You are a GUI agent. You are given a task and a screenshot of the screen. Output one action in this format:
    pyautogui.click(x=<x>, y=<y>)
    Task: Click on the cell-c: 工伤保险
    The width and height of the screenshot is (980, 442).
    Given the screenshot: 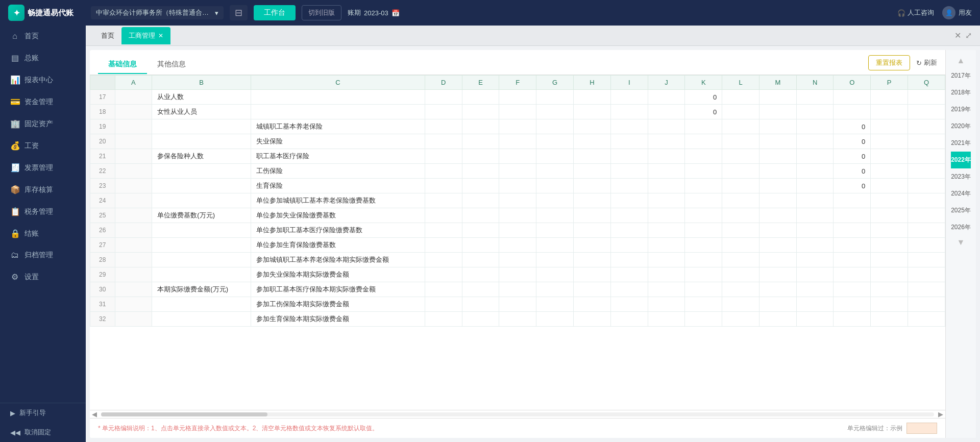 What is the action you would take?
    pyautogui.click(x=338, y=171)
    